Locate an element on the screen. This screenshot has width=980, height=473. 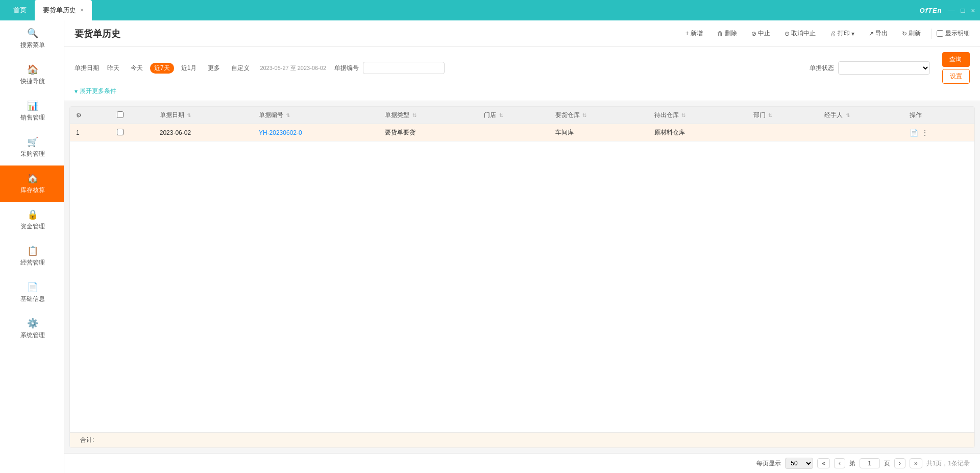
expand-icon: ▾ is located at coordinates (76, 91).